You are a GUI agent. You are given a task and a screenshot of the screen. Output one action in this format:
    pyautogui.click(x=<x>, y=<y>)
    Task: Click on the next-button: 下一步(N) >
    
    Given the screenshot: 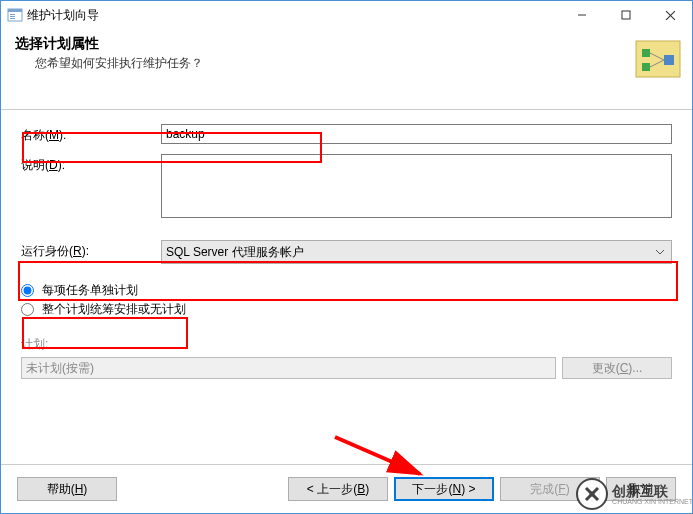 What is the action you would take?
    pyautogui.click(x=444, y=489)
    